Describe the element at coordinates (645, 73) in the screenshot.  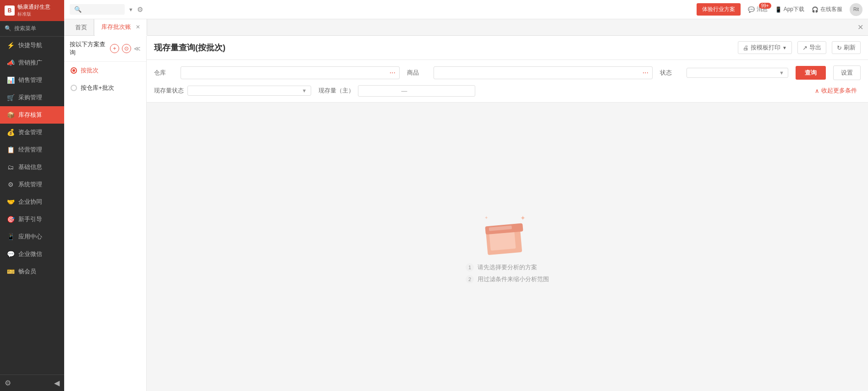
I see `product-dots: ···` at that location.